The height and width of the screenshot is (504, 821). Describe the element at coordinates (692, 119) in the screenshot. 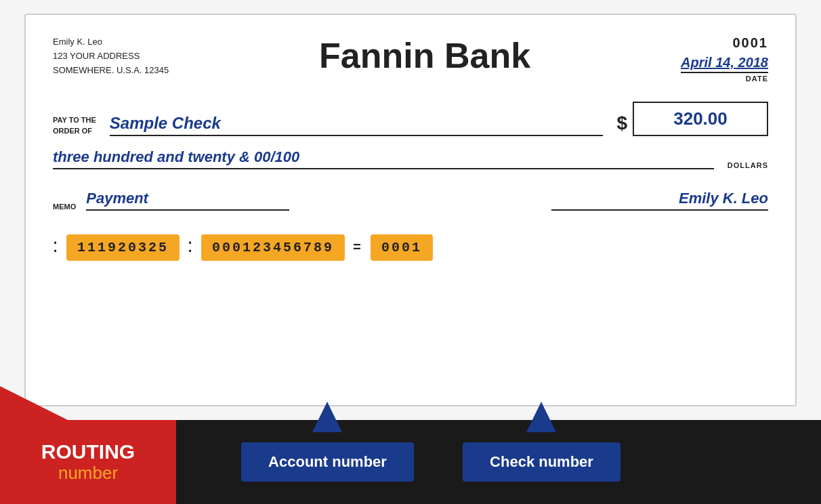

I see `amount-wrapper: $ 320.00` at that location.